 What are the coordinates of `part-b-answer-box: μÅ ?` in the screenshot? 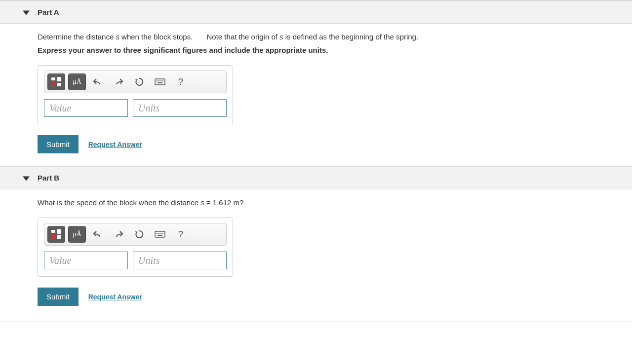 It's located at (135, 247).